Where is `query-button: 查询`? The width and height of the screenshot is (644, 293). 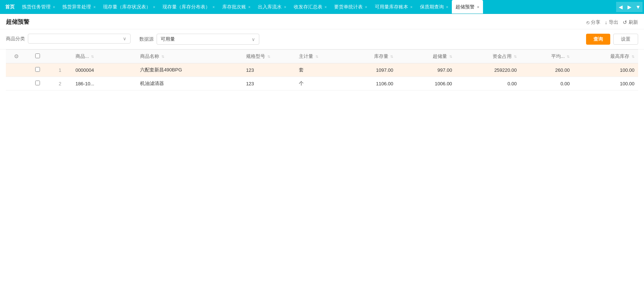 query-button: 查询 is located at coordinates (598, 39).